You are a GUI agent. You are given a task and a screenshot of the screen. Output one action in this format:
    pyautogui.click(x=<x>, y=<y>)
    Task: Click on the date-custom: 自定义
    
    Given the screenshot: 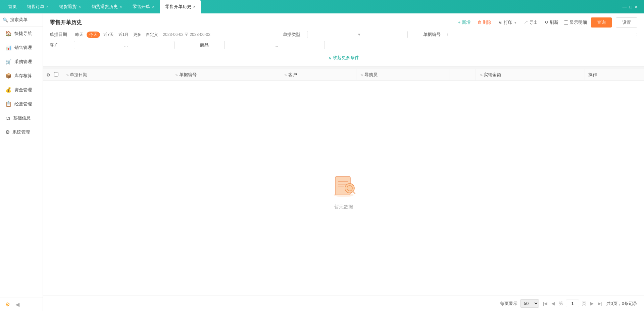 What is the action you would take?
    pyautogui.click(x=152, y=35)
    